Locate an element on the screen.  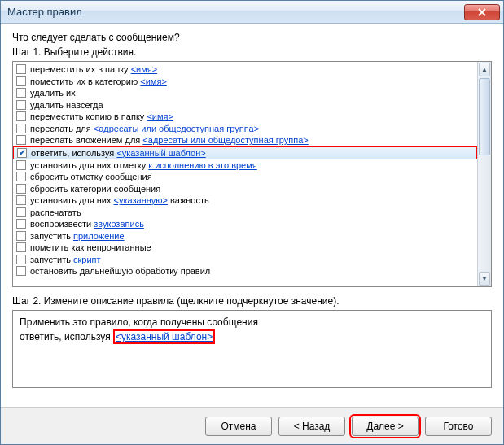
description-line2: ответить, используя <указанный шаблон> is located at coordinates (252, 337).